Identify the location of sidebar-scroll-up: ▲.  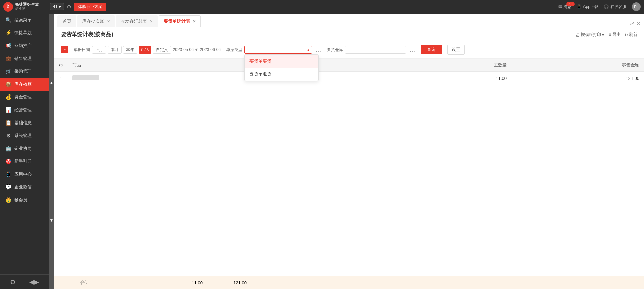
(51, 83).